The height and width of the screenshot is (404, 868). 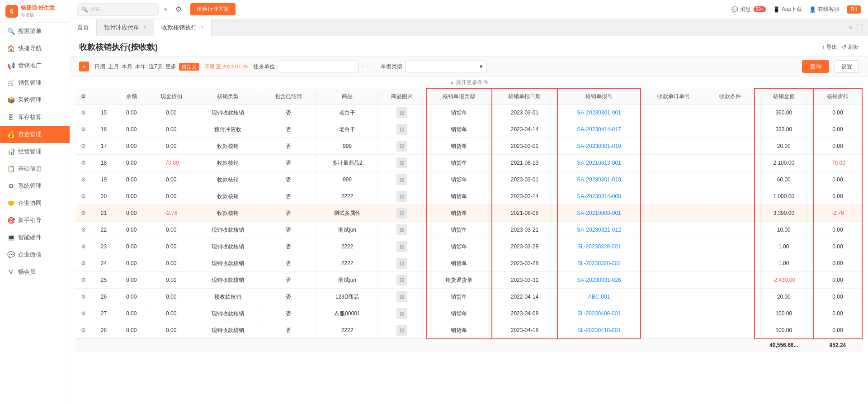 I want to click on row-seq-20: 20, so click(x=104, y=196).